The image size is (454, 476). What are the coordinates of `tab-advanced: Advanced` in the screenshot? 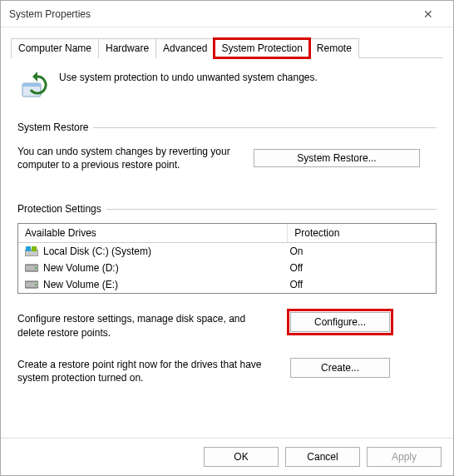 It's located at (185, 48).